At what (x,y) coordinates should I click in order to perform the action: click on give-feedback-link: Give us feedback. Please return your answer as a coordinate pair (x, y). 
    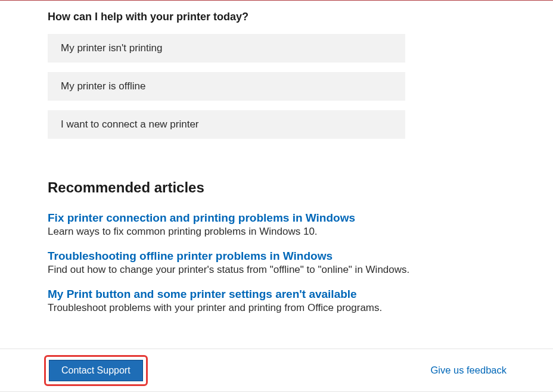
    Looking at the image, I should click on (469, 371).